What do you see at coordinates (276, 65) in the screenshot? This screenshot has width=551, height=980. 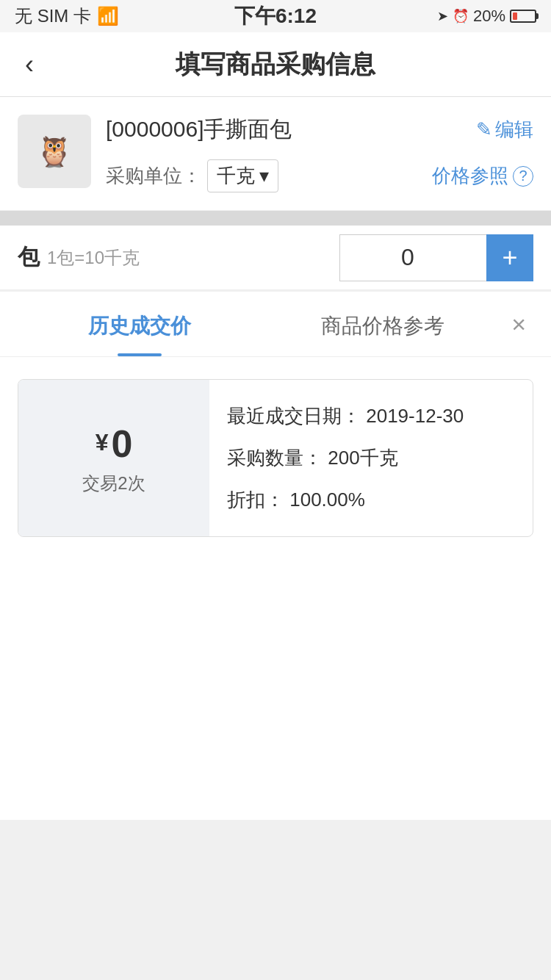 I see `page-title: 填写商品采购信息` at bounding box center [276, 65].